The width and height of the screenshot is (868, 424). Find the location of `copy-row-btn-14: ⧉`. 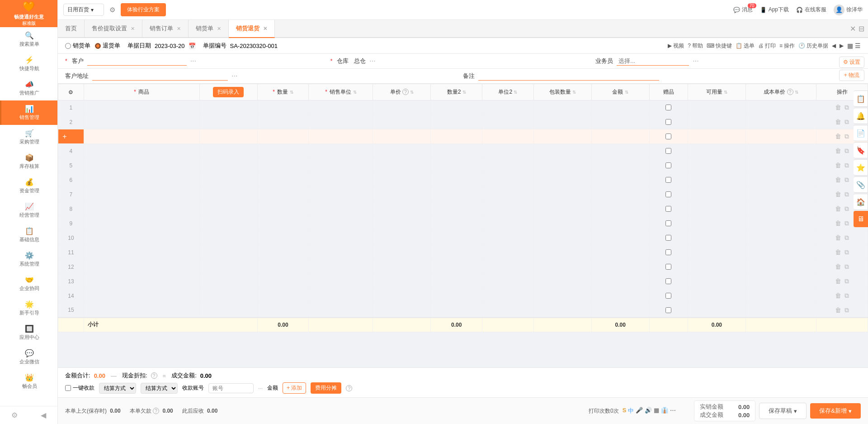

copy-row-btn-14: ⧉ is located at coordinates (847, 296).